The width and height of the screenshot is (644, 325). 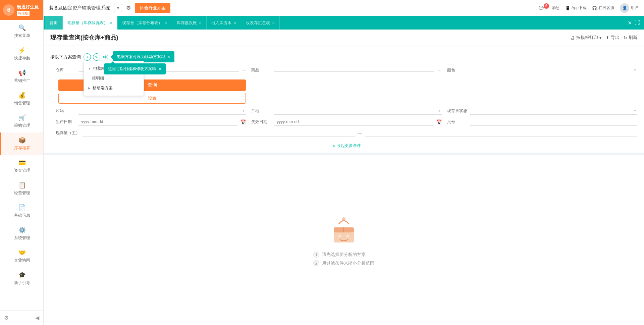 I want to click on money-icon: 💰, so click(x=22, y=95).